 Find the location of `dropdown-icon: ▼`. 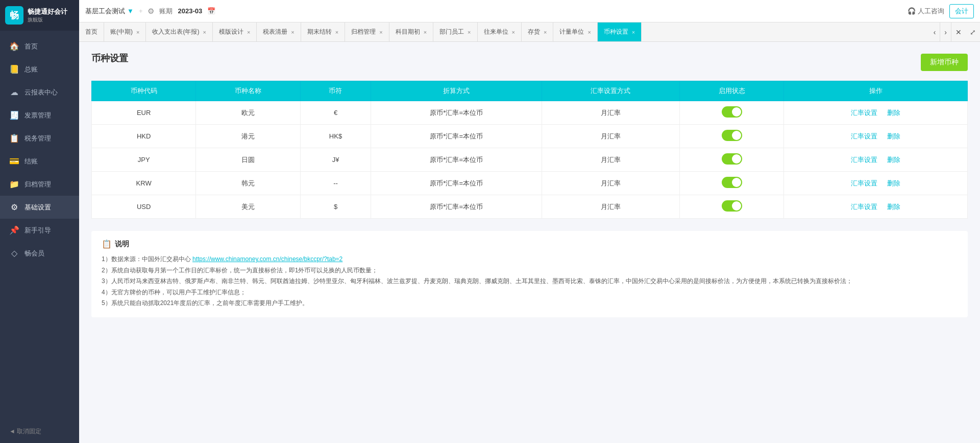

dropdown-icon: ▼ is located at coordinates (131, 11).